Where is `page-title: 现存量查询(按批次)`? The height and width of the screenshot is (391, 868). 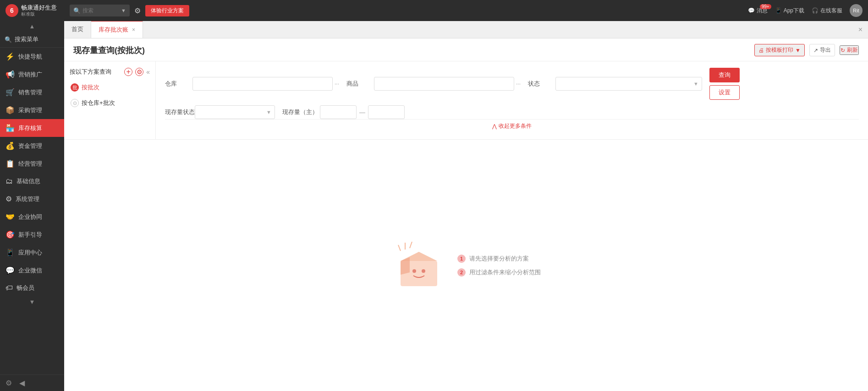 page-title: 现存量查询(按批次) is located at coordinates (109, 50).